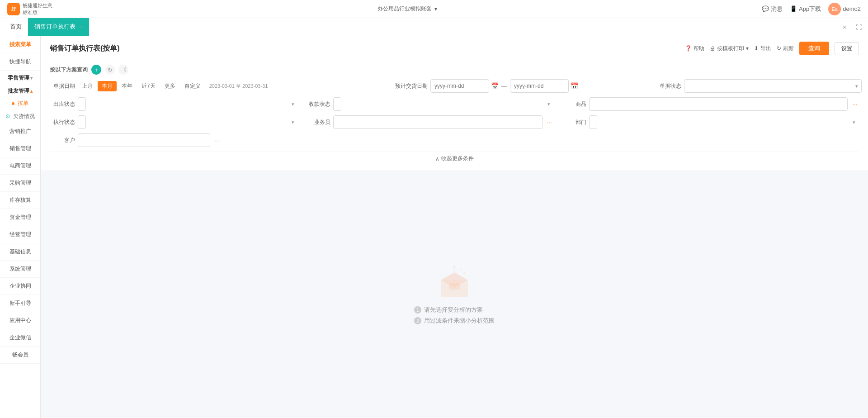  What do you see at coordinates (81, 27) in the screenshot?
I see `tab-close-btn: ×` at bounding box center [81, 27].